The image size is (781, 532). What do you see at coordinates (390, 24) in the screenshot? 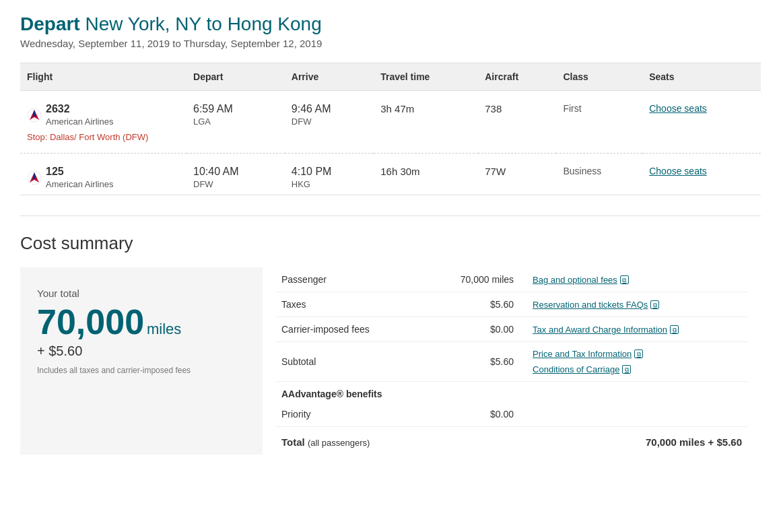
I see `page-title: Depart New York, NY to Hong Kong` at bounding box center [390, 24].